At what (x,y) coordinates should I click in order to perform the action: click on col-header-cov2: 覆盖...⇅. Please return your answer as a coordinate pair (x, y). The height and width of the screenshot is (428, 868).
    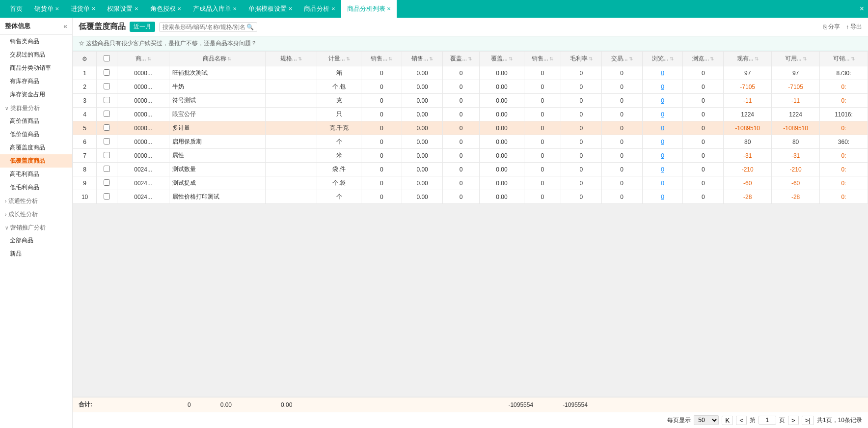
    Looking at the image, I should click on (502, 59).